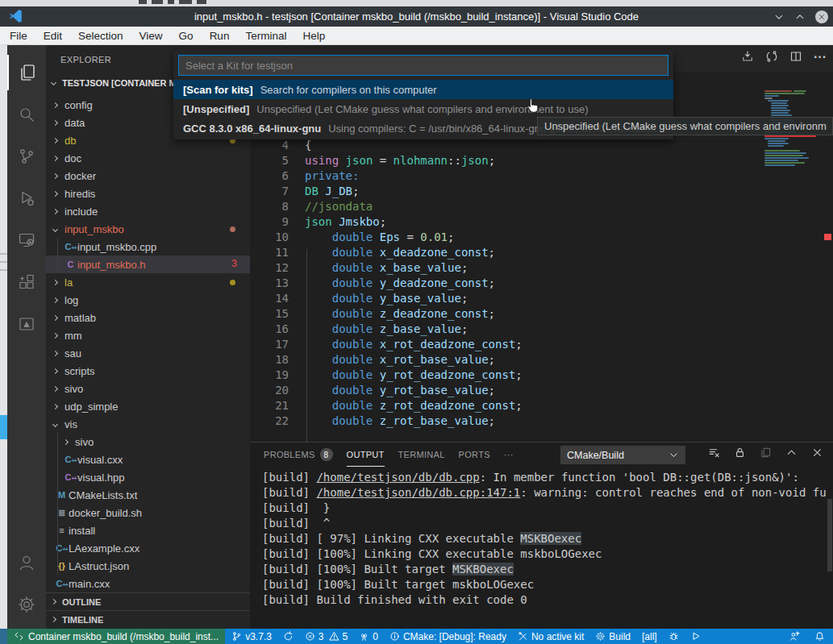  I want to click on output-channel-dropdown: CMake/Build, so click(623, 455).